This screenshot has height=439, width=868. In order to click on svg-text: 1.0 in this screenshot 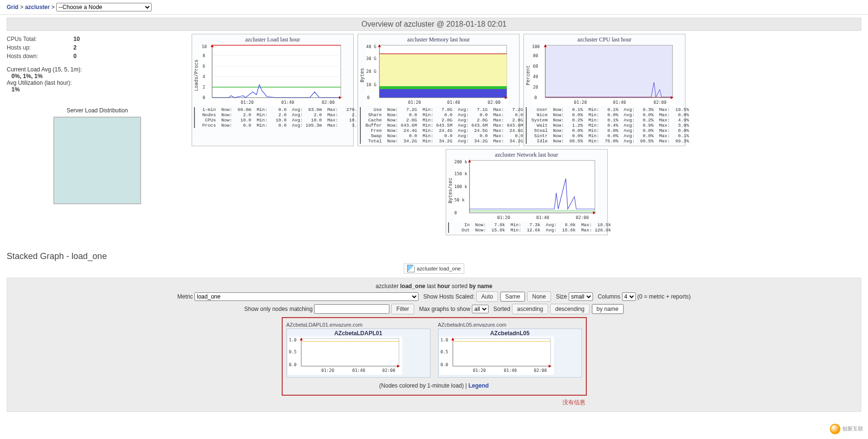, I will do `click(444, 340)`.